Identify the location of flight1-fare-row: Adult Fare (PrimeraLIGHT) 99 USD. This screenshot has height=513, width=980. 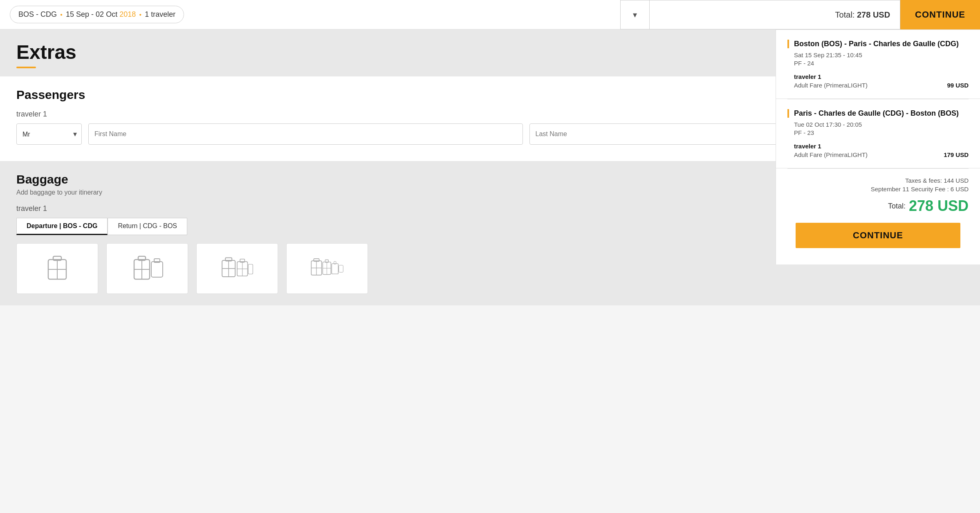
(881, 85).